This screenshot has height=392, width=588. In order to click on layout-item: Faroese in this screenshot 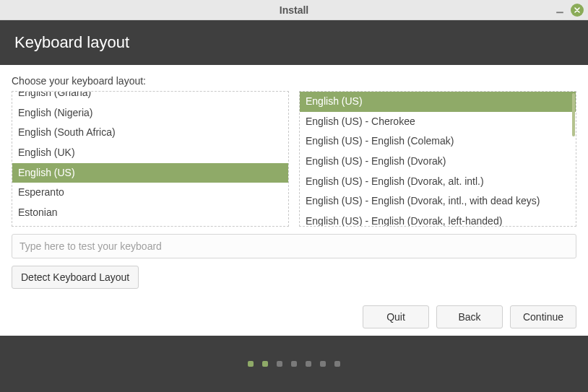, I will do `click(150, 225)`.